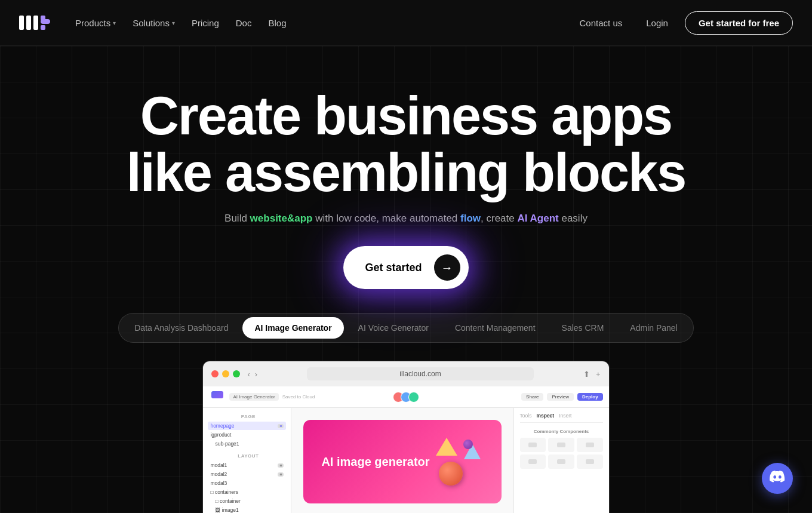  What do you see at coordinates (583, 328) in the screenshot?
I see `tab-sales-crm: Sales CRM` at bounding box center [583, 328].